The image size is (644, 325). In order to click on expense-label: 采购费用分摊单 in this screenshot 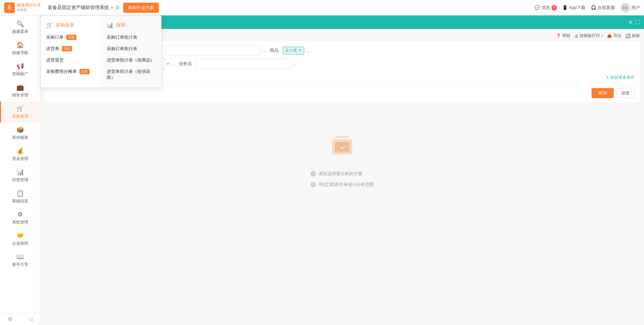, I will do `click(61, 72)`.